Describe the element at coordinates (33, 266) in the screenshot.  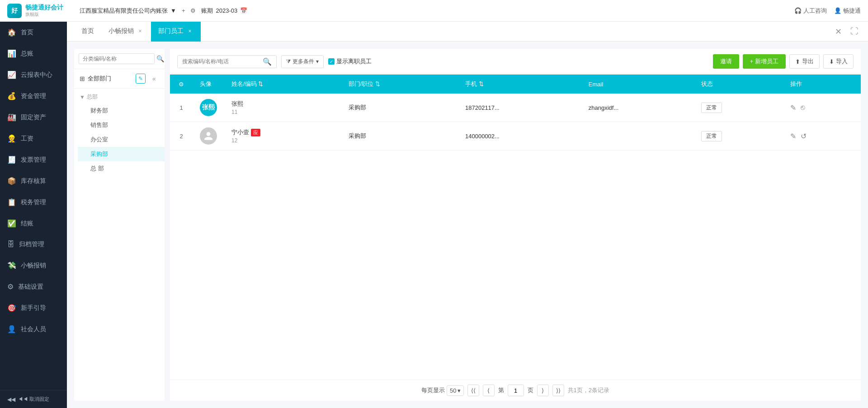
I see `sidebar-item-expense: 💸 小畅报销` at that location.